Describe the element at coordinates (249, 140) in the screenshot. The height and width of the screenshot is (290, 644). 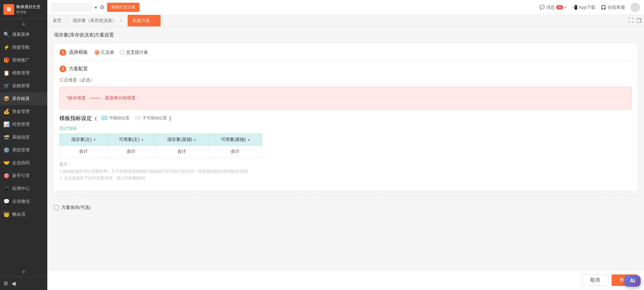
I see `col-chevron-3: ▾` at that location.